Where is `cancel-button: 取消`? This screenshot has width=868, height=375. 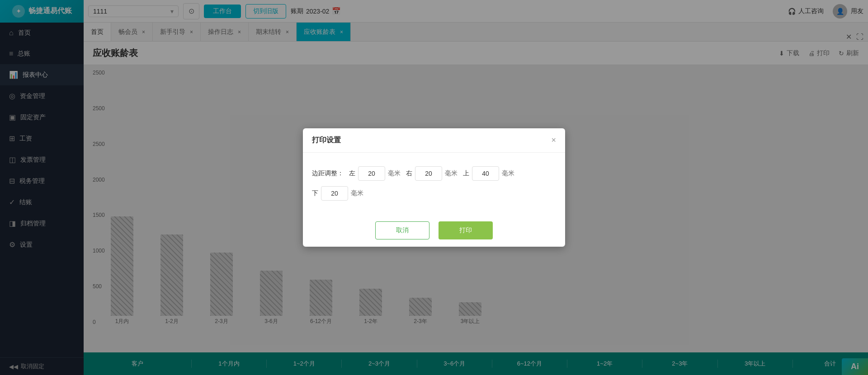
cancel-button: 取消 is located at coordinates (402, 230).